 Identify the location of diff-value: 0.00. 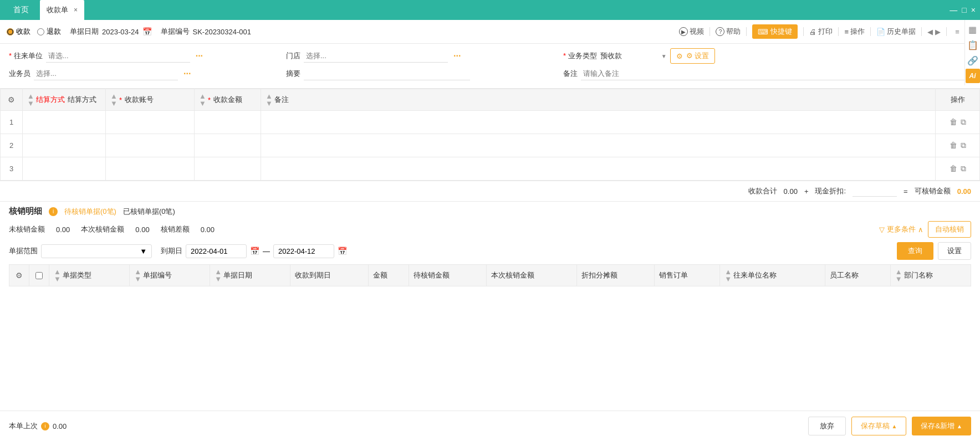
(207, 229).